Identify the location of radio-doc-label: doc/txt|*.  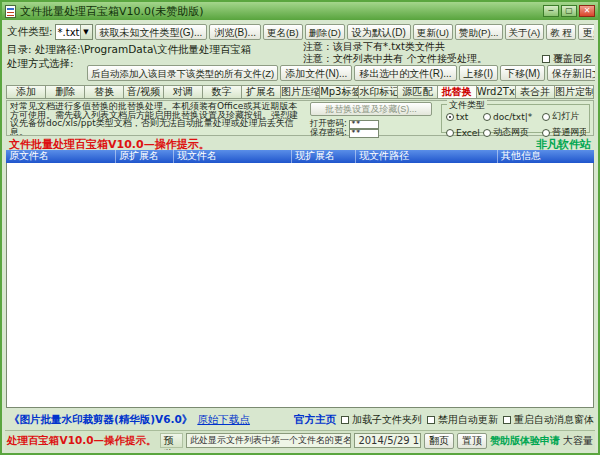
(512, 117).